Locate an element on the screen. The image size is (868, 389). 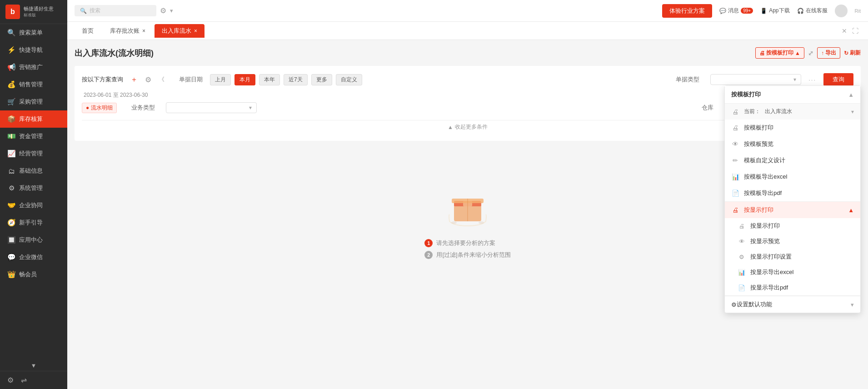
sidebar-item-sales: 💰 销售管理 is located at coordinates (34, 85).